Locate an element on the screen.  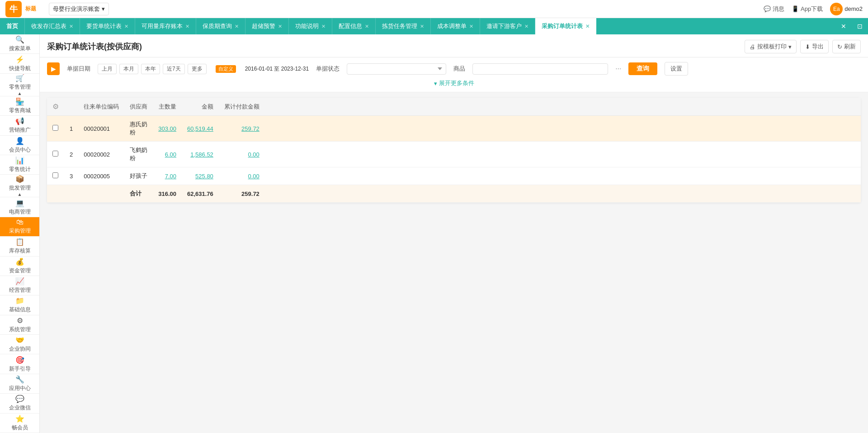
nav-tab-2: 要货单统计表✕ is located at coordinates (108, 26).